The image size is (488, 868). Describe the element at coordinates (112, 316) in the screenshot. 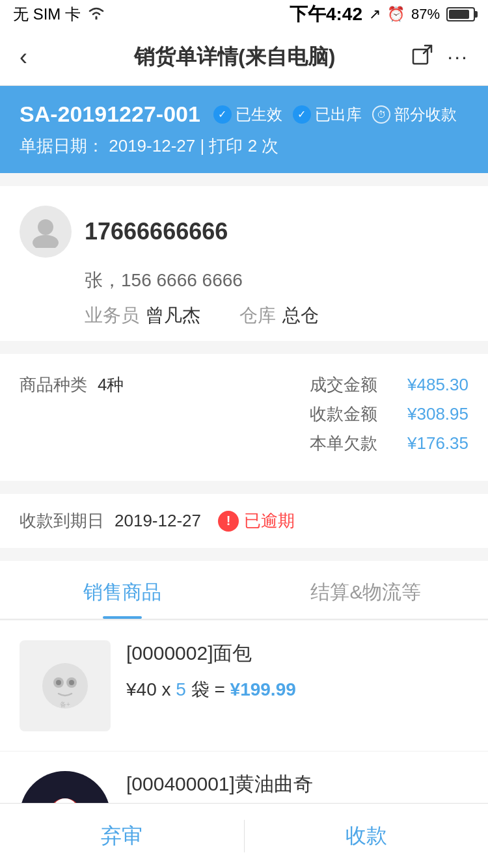

I see `sales-label: 业务员` at that location.